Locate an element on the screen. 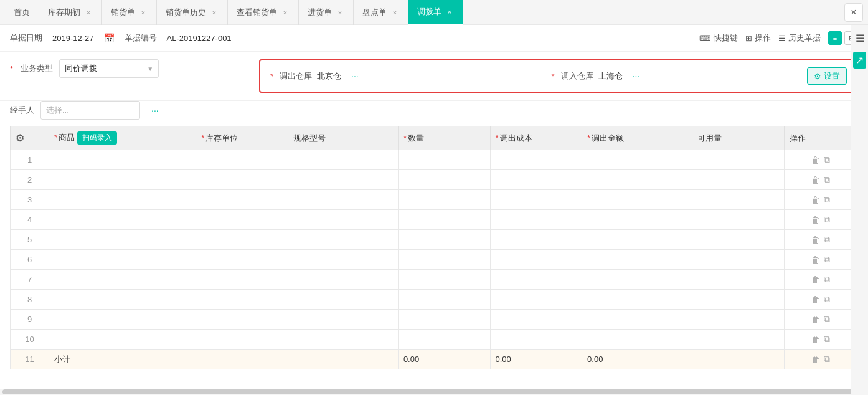 The image size is (868, 395). shortcut-button: ⌨ 快捷键 is located at coordinates (719, 38).